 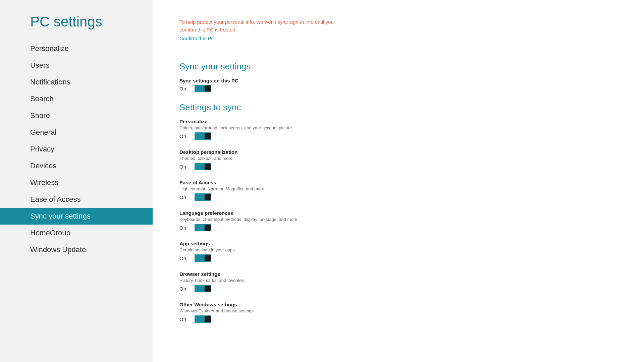 I want to click on sidebar-item-general: General, so click(x=91, y=132).